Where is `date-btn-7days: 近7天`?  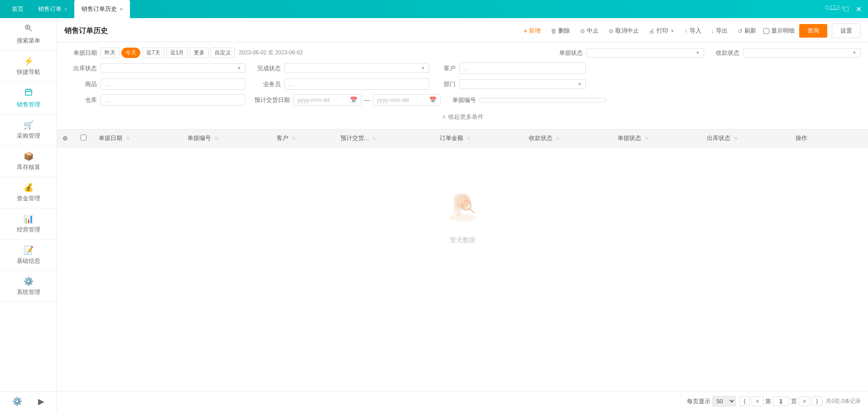 date-btn-7days: 近7天 is located at coordinates (153, 53).